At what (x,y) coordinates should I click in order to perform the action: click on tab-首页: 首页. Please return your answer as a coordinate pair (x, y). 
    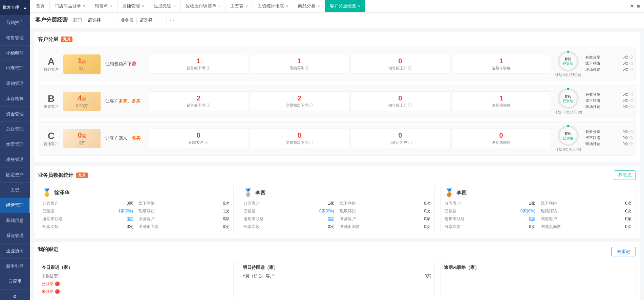
    Looking at the image, I should click on (41, 6).